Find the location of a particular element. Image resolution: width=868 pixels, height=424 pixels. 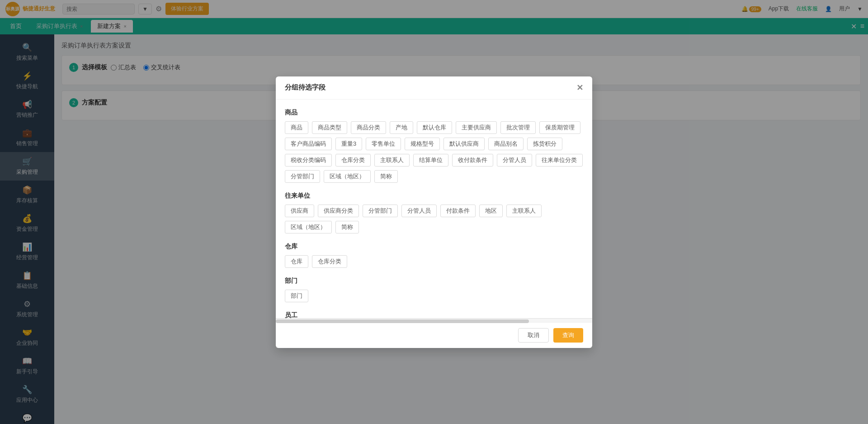

field-tag: 付款条件 is located at coordinates (458, 211).